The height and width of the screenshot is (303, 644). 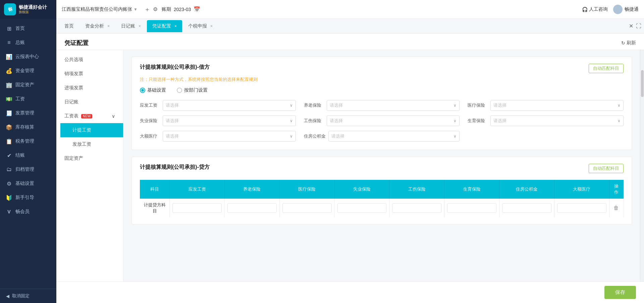 I want to click on left-nav-sub: 计提工资 发放工资, so click(x=90, y=137).